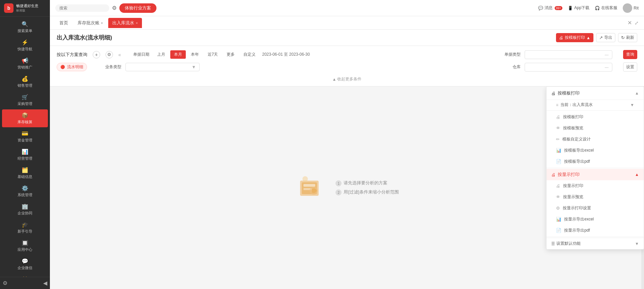  I want to click on date-tag-last-month: 上月, so click(161, 55).